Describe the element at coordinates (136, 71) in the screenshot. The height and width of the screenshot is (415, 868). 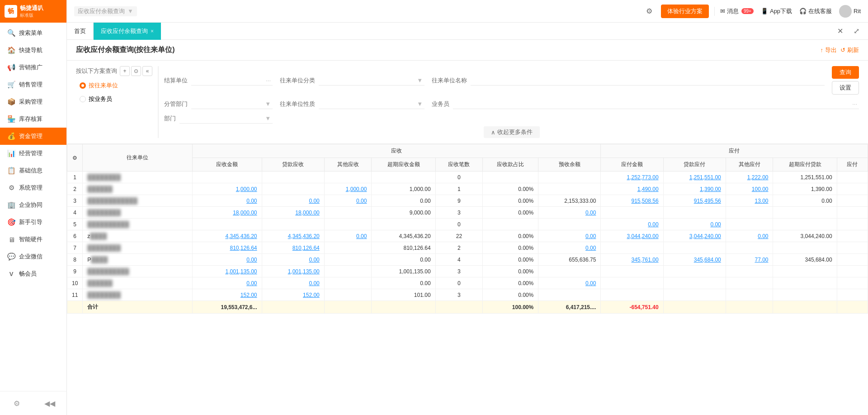
I see `edit-scheme-btn: ⊙` at that location.